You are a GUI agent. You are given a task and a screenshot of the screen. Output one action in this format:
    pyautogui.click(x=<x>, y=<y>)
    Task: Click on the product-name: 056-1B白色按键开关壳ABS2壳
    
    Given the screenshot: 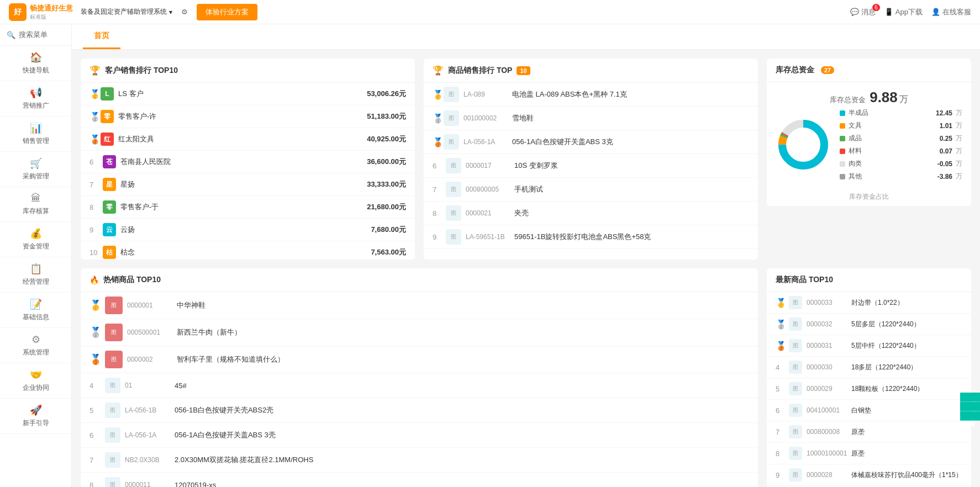 What is the action you would take?
    pyautogui.click(x=224, y=410)
    